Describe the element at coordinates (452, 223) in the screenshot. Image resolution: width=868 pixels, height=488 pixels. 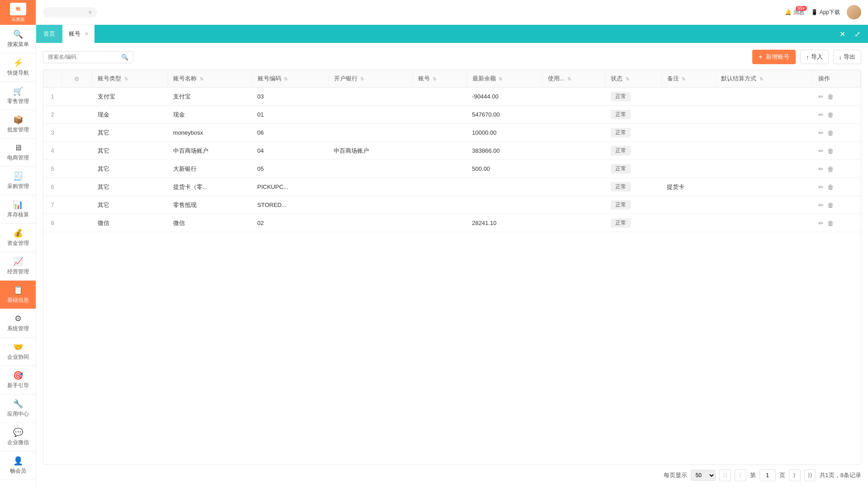
I see `table-row: 8 微信 微信 02 28241.10 正常 ✏ 🗑` at that location.